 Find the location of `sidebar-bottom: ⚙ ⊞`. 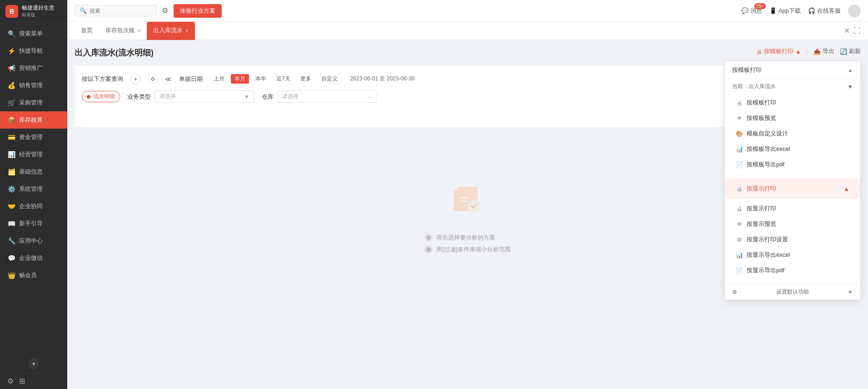

sidebar-bottom: ⚙ ⊞ is located at coordinates (34, 381).